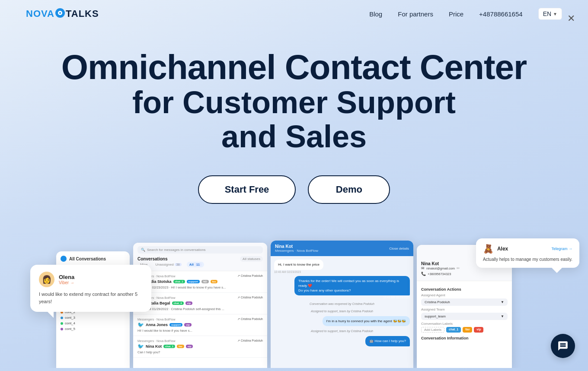  What do you see at coordinates (294, 190) in the screenshot?
I see `cta-row: Start Free Demo` at bounding box center [294, 190].